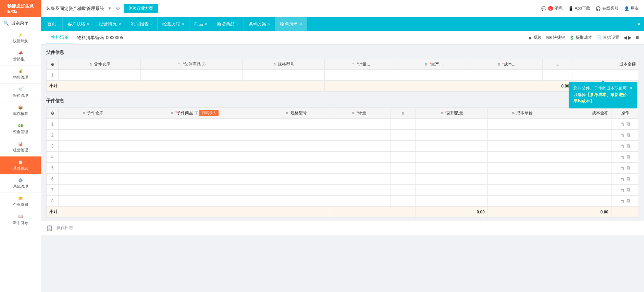  What do you see at coordinates (260, 24) in the screenshot?
I see `tab-barcode: 条码方案 ×` at bounding box center [260, 24].